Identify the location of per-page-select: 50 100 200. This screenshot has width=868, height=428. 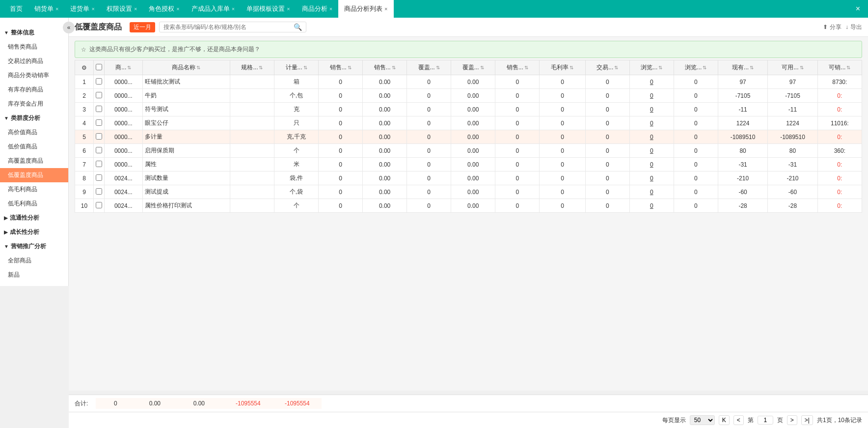
(702, 420).